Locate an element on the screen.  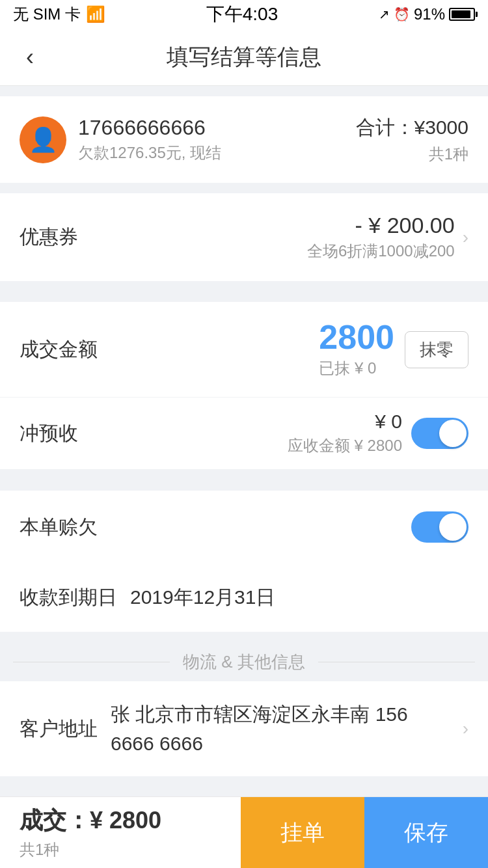
wifi-icon: 📶 is located at coordinates (96, 14).